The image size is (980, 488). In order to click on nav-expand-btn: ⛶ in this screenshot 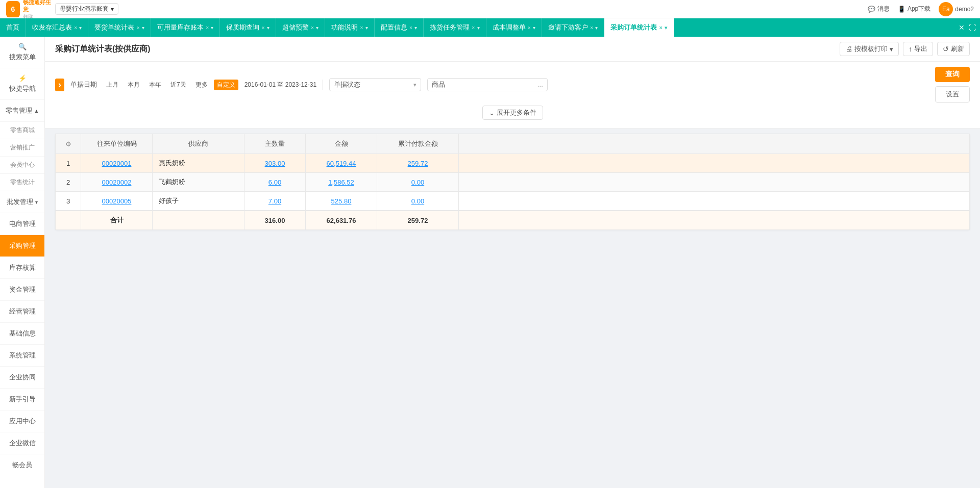, I will do `click(972, 28)`.